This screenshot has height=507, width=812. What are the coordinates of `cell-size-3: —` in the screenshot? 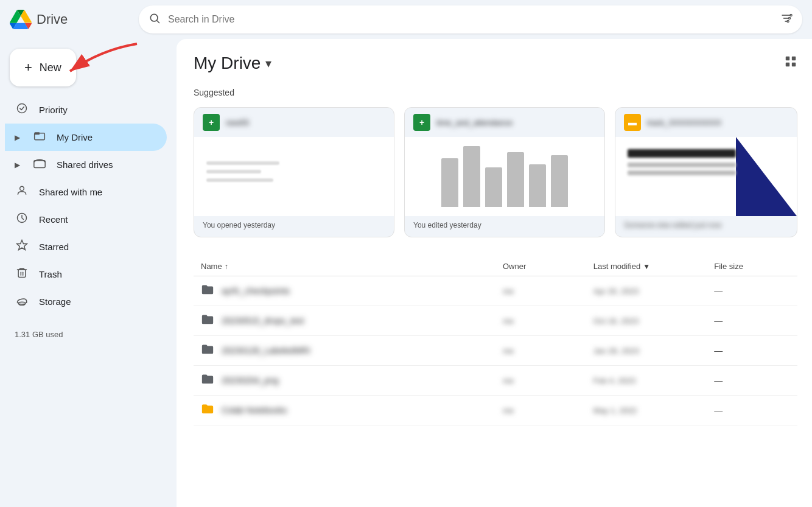 It's located at (752, 381).